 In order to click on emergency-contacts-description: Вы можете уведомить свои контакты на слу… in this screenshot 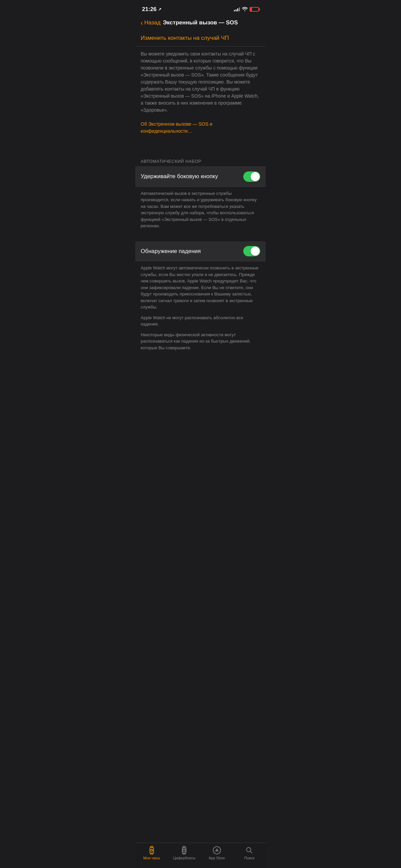, I will do `click(201, 93)`.